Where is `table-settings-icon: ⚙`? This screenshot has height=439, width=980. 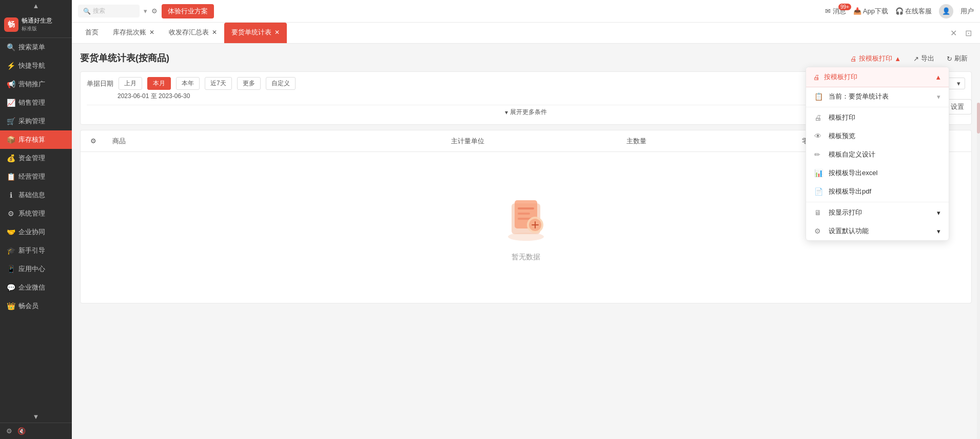
table-settings-icon: ⚙ is located at coordinates (93, 141).